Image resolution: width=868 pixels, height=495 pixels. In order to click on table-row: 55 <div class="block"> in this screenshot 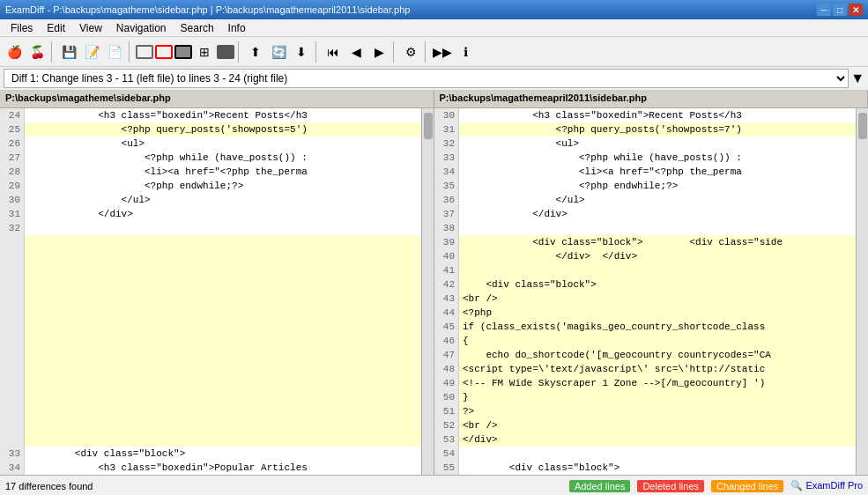, I will do `click(645, 468)`.